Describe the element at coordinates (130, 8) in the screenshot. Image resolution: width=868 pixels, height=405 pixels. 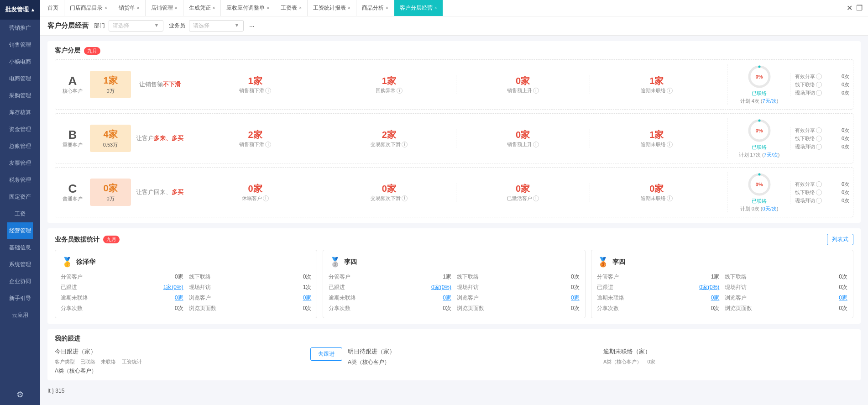
I see `tab-销货单: 销货单×` at that location.